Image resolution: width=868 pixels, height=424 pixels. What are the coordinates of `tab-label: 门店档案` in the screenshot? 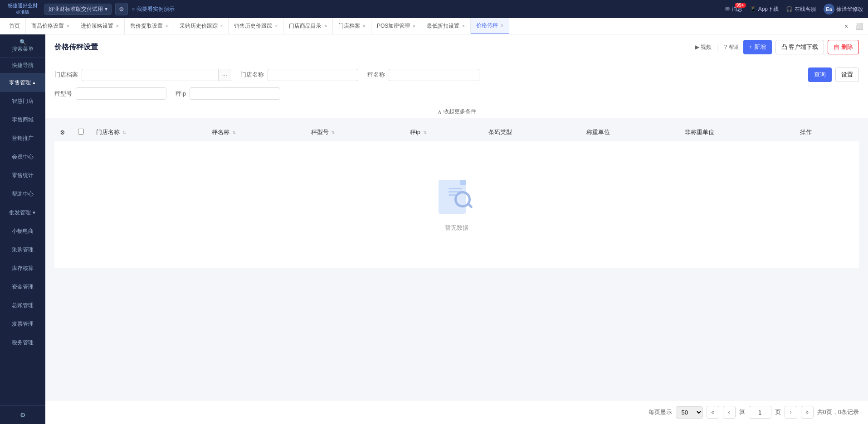 It's located at (349, 26).